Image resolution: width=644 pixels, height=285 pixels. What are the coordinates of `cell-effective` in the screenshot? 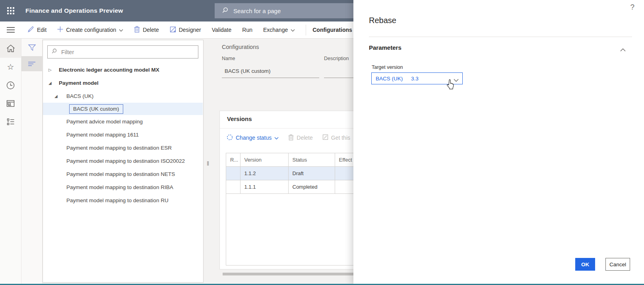 It's located at (344, 187).